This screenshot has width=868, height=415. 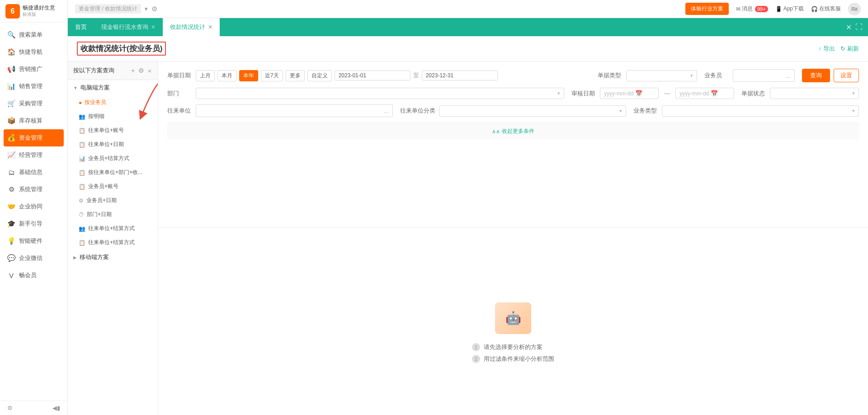 What do you see at coordinates (34, 208) in the screenshot?
I see `sidebar: 6 畅捷通好生意 标准版 🔍 搜索菜单 🏠 快捷导航 📢 营销推广 📊 销售管理…` at bounding box center [34, 208].